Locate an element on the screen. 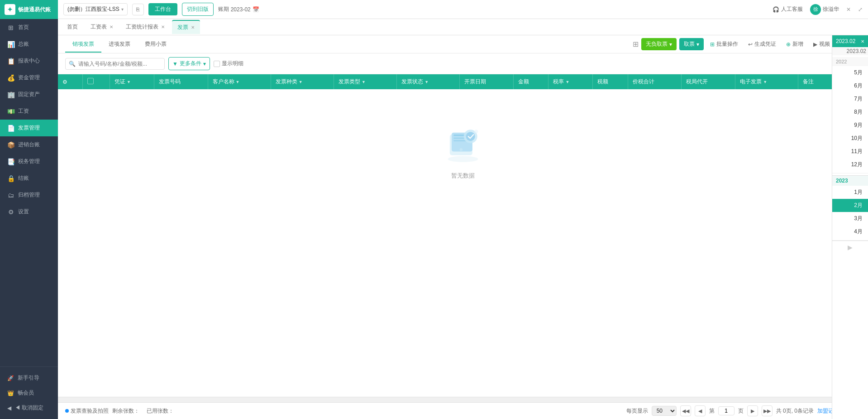  filter-button: ▼ 更多条件 ▾ is located at coordinates (189, 63).